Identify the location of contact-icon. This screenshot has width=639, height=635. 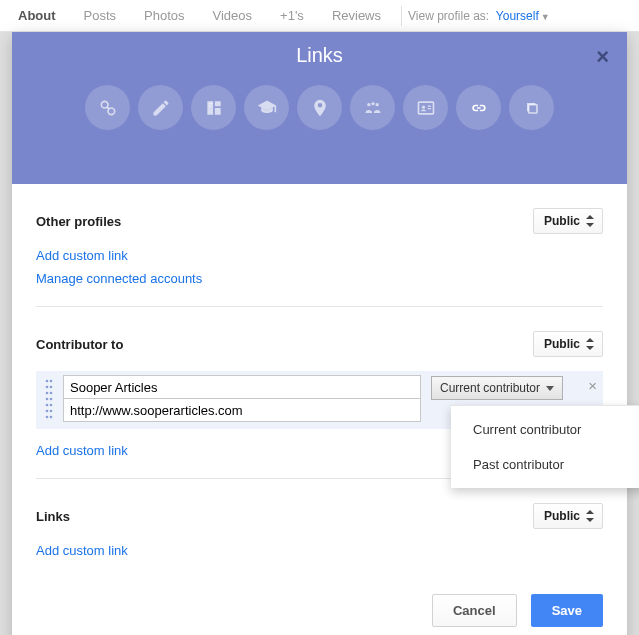
(426, 108).